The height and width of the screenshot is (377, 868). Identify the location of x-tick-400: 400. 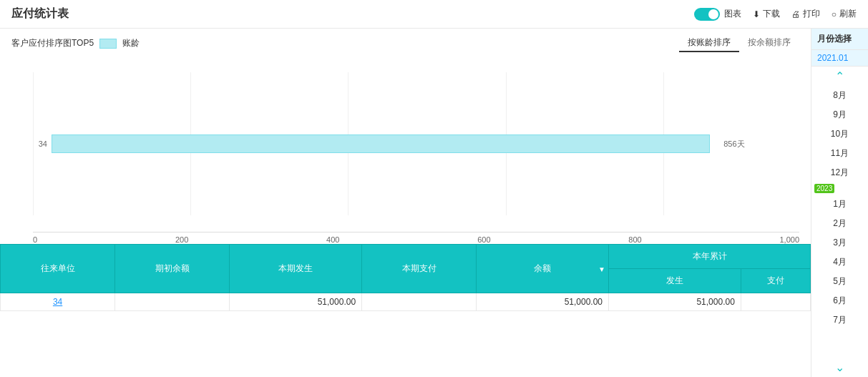
(333, 240).